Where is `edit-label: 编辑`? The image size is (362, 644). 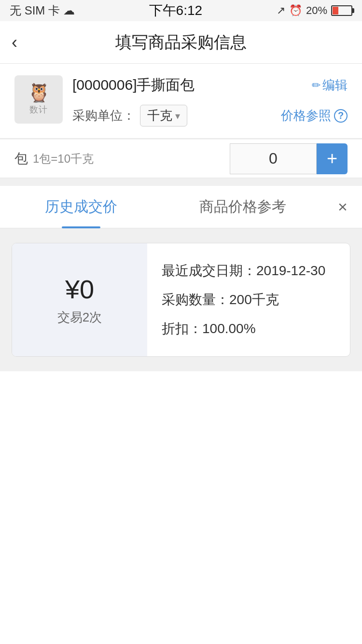 edit-label: 编辑 is located at coordinates (335, 85).